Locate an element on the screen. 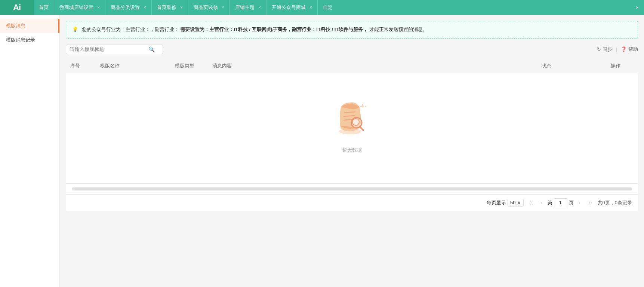 The image size is (644, 287). nav-tab-6: 开通公众号商城× is located at coordinates (292, 7).